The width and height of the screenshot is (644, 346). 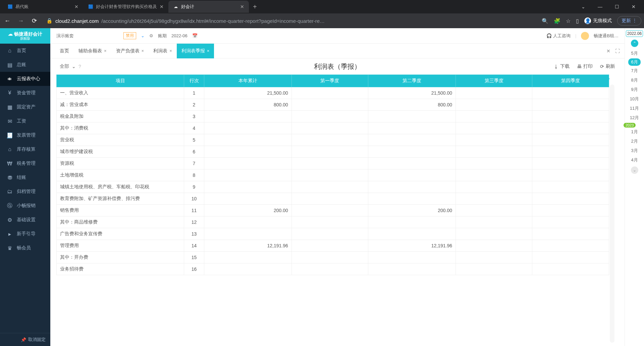 What do you see at coordinates (25, 65) in the screenshot?
I see `sidebar-item: ▤ 总账` at bounding box center [25, 65].